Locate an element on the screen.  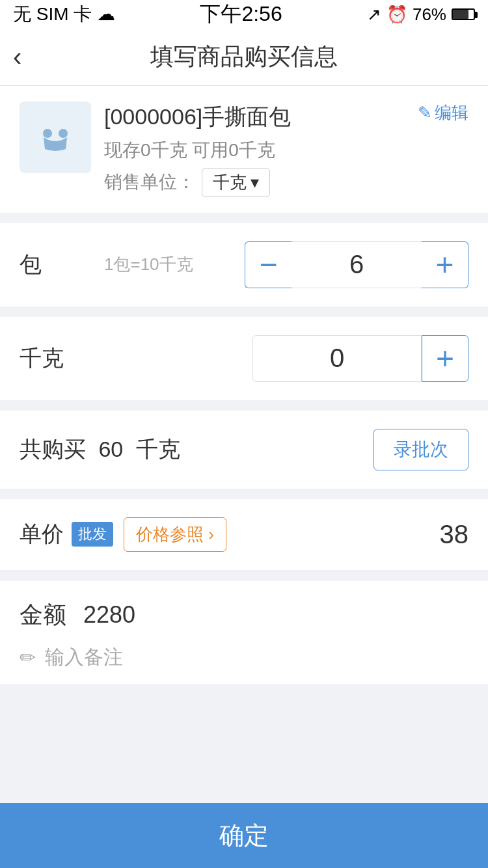
confirm-button: 确定 is located at coordinates (244, 835).